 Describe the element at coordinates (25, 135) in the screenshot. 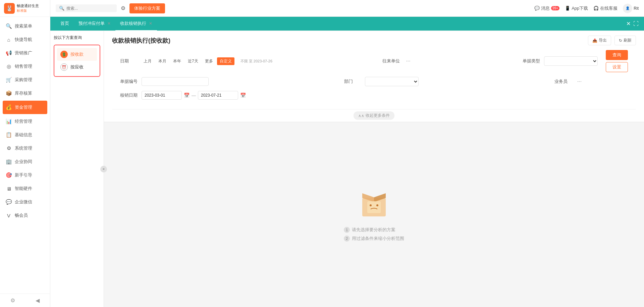

I see `sidebar-item-basic-info: 📋 基础信息` at that location.